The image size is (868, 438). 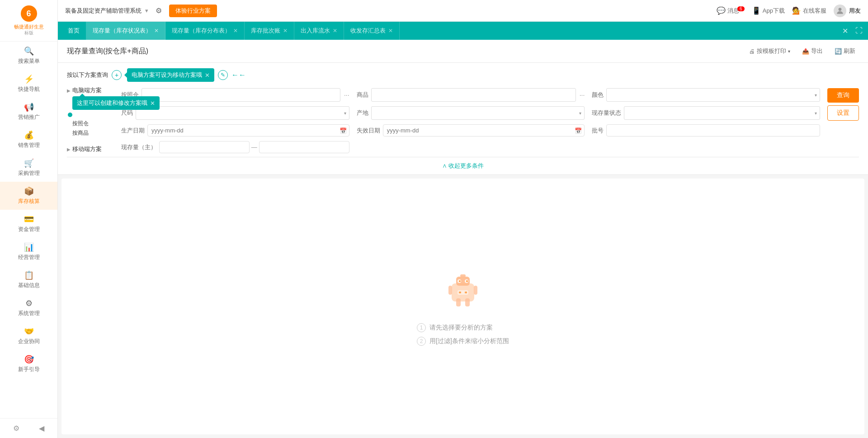 What do you see at coordinates (266, 31) in the screenshot?
I see `tab-label-batch-account: 库存批次账` at bounding box center [266, 31].